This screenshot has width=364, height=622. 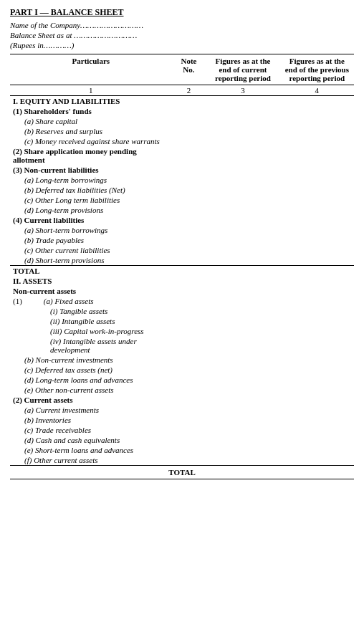 What do you see at coordinates (91, 121) in the screenshot?
I see `share-capital-label: (a) Share capital` at bounding box center [91, 121].